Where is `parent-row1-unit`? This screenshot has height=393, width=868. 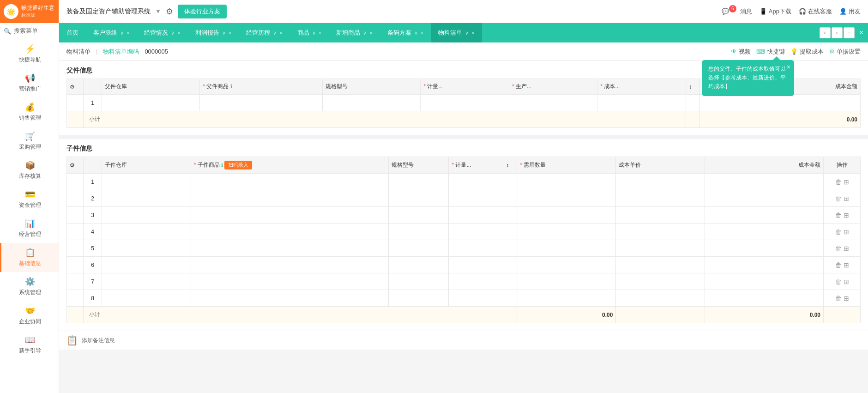 parent-row1-unit is located at coordinates (465, 103).